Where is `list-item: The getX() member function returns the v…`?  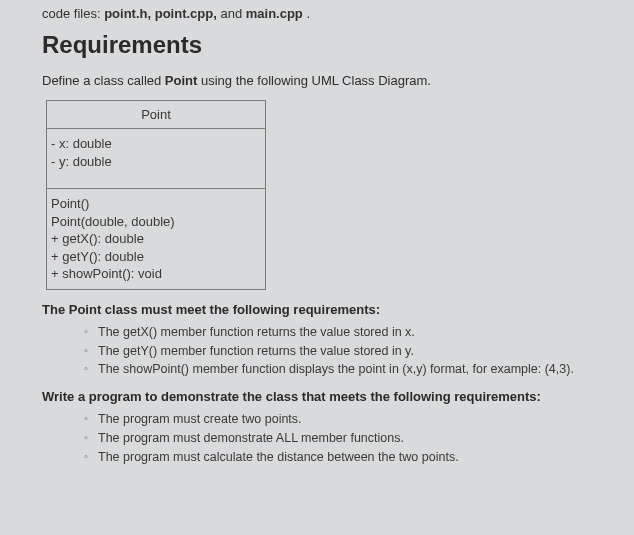 list-item: The getX() member function returns the v… is located at coordinates (345, 332).